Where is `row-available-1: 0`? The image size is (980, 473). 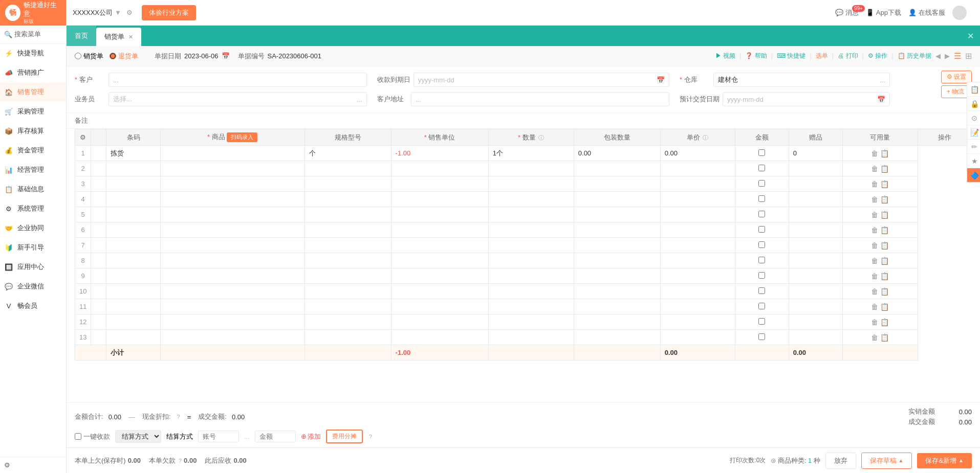 row-available-1: 0 is located at coordinates (816, 153).